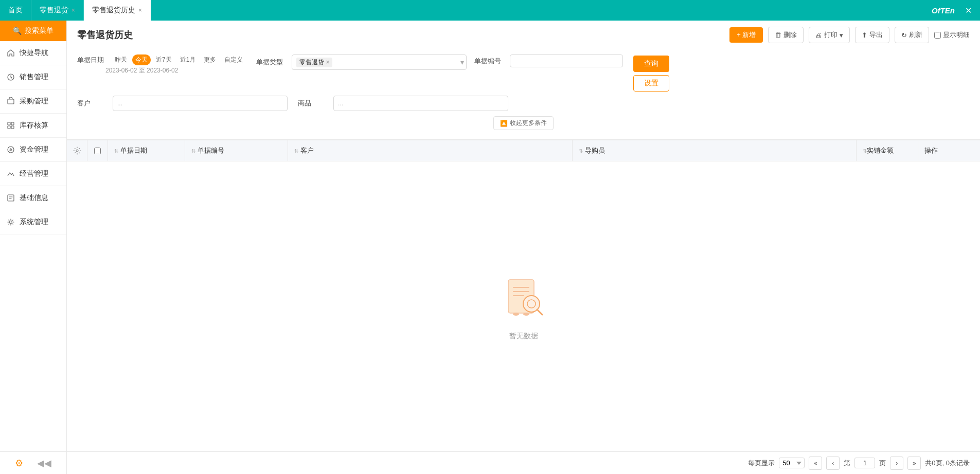  Describe the element at coordinates (421, 103) in the screenshot. I see `goods-input: ...` at that location.